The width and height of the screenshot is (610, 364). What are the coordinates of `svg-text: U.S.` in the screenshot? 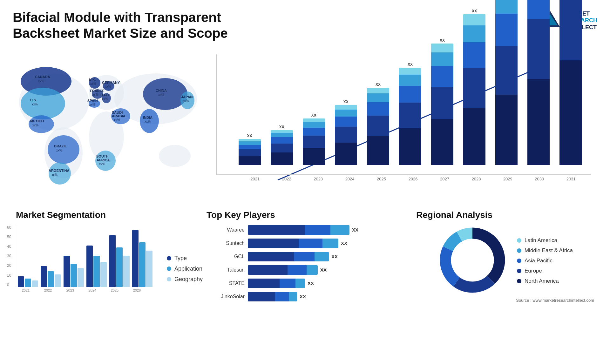 It's located at (34, 100).